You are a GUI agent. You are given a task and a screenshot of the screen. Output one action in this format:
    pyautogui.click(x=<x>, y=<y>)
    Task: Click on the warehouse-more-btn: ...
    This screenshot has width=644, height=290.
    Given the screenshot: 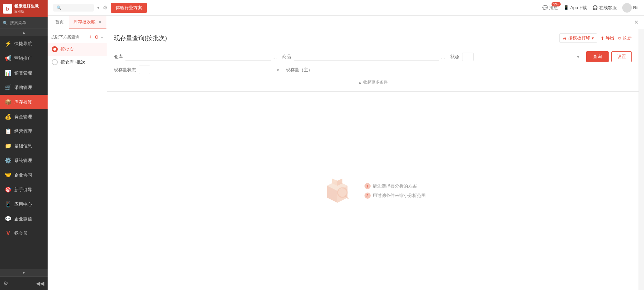 What is the action you would take?
    pyautogui.click(x=275, y=57)
    